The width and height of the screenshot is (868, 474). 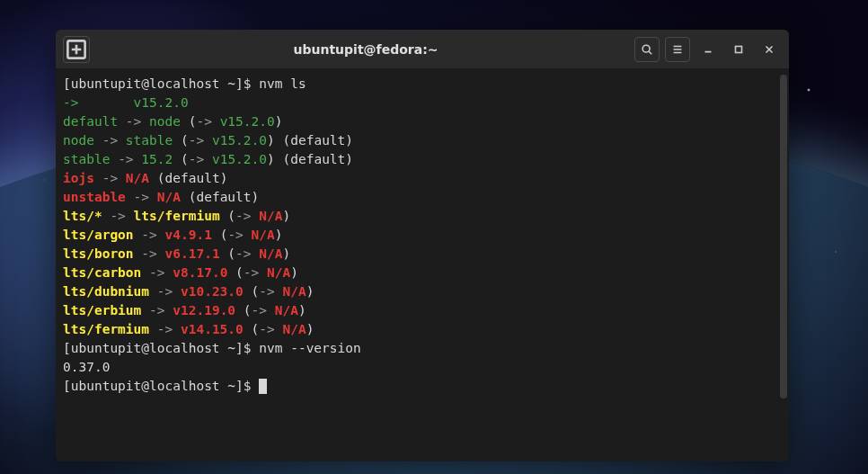 I want to click on terminal-line: [ubuntupit@localhost ~]$ nvm --version, so click(x=422, y=349).